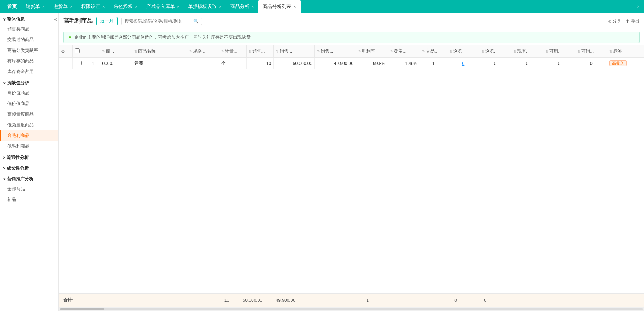  What do you see at coordinates (125, 7) in the screenshot?
I see `nav-item-role-permission: 角色授权×` at bounding box center [125, 7].